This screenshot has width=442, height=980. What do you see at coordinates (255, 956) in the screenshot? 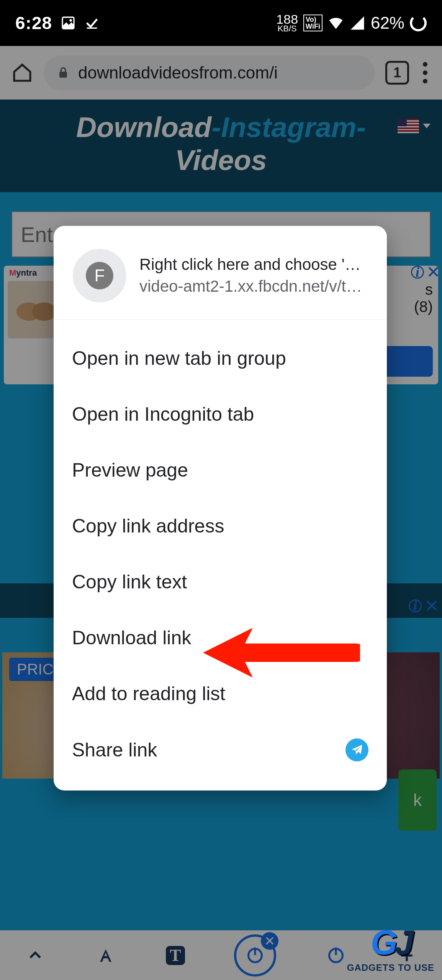
I see `center-action-button: ✕` at bounding box center [255, 956].